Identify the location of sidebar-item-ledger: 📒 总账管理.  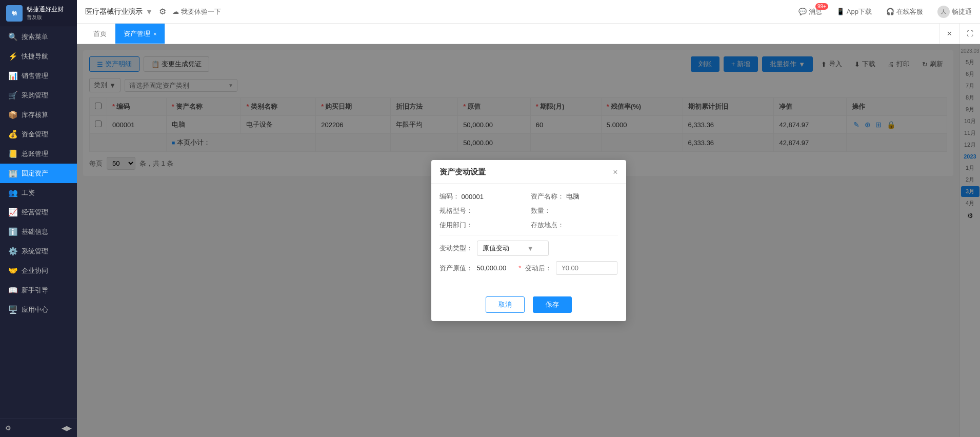
(38, 154).